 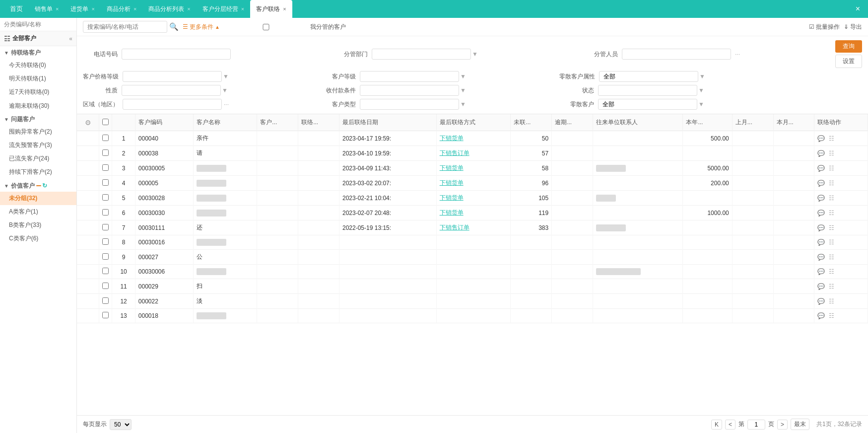 What do you see at coordinates (38, 199) in the screenshot?
I see `sidebar-item-ungroup: 未分组(32)` at bounding box center [38, 199].